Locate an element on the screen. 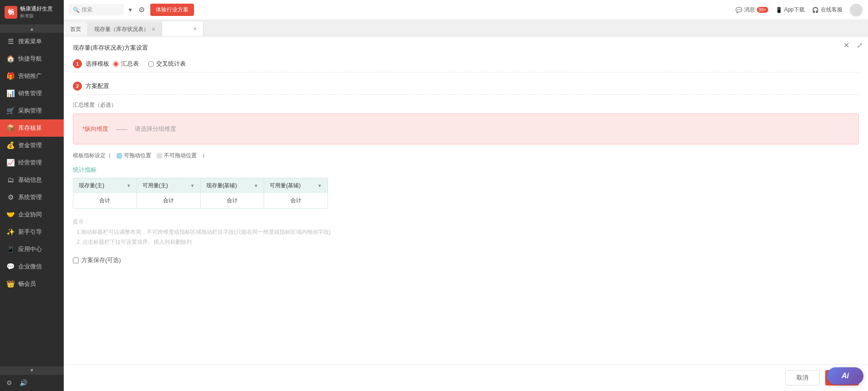 The image size is (868, 391). stats-header-dropdown-0: ▼ is located at coordinates (129, 186).